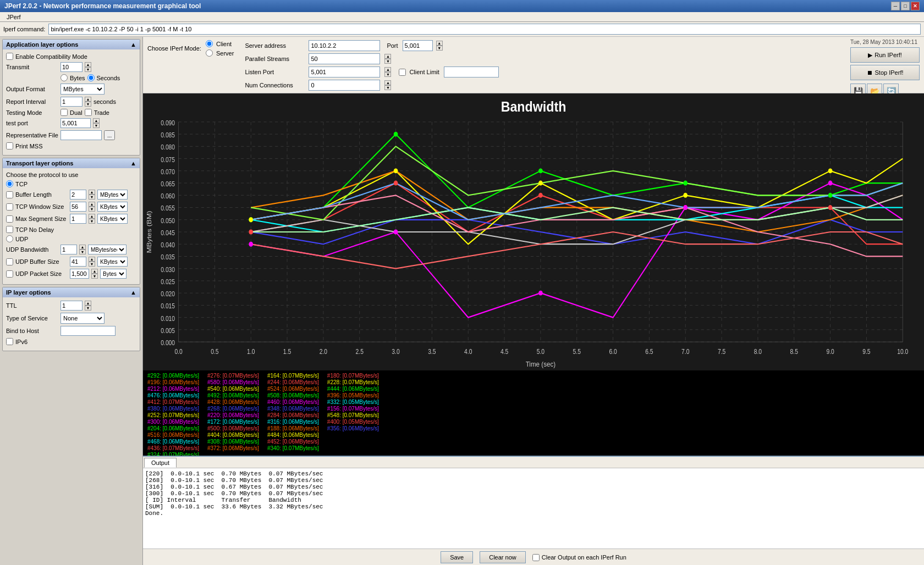 The height and width of the screenshot is (565, 924). I want to click on port-spinner: ▲ ▼, so click(439, 46).